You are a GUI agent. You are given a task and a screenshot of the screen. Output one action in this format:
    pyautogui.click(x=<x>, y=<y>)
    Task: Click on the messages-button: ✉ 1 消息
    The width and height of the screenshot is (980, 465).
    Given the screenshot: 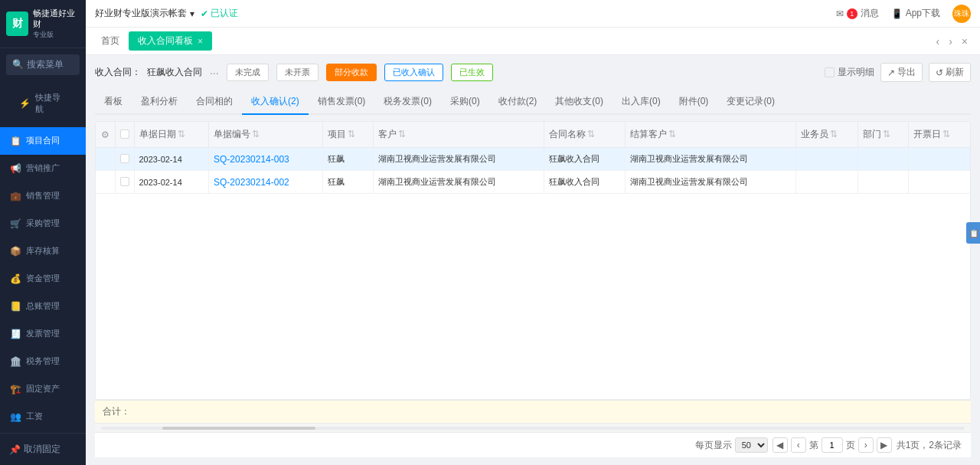 What is the action you would take?
    pyautogui.click(x=858, y=14)
    